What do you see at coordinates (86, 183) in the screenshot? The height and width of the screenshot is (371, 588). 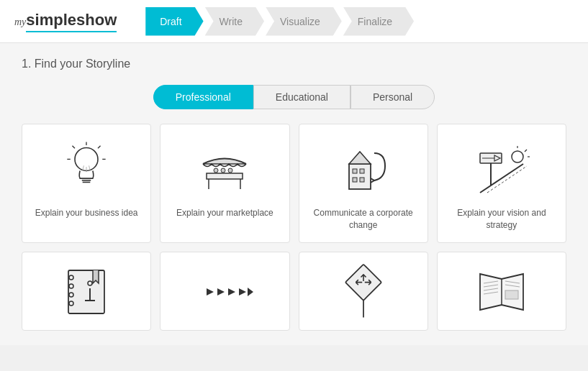 I see `card-business-idea: Explain your business idea` at bounding box center [86, 183].